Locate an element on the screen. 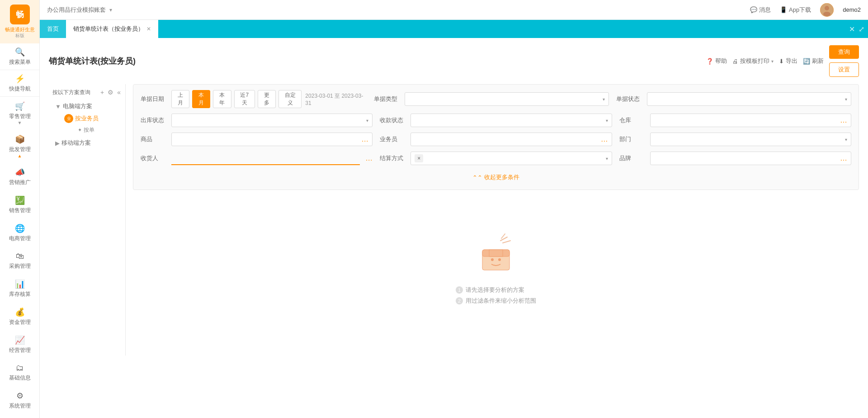  goods-dots: … is located at coordinates (365, 139).